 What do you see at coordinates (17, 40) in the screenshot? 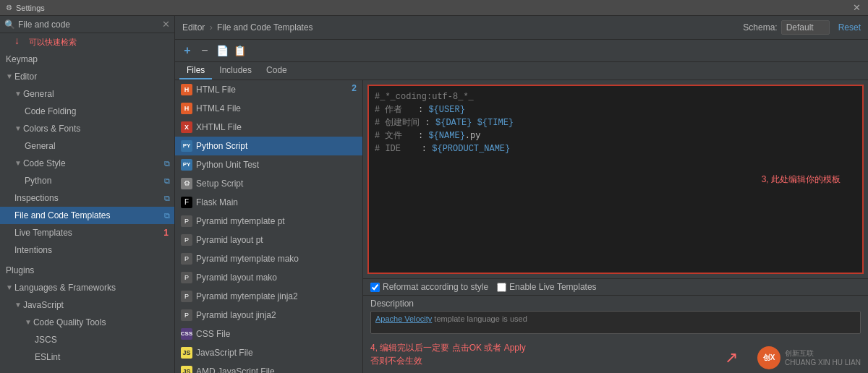
I see `annotation-arrow-1: ↓` at bounding box center [17, 40].